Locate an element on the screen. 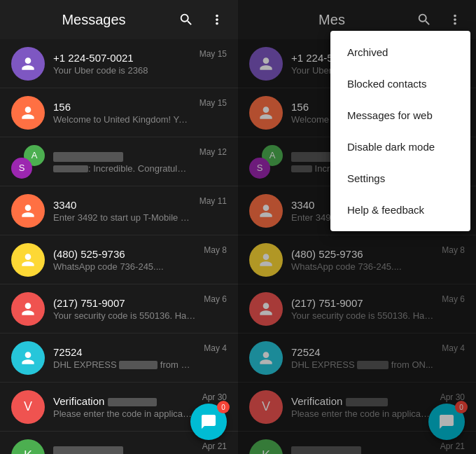 Image resolution: width=476 pixels, height=454 pixels. message-content: Verification Please enter the code in ap… is located at coordinates (123, 407).